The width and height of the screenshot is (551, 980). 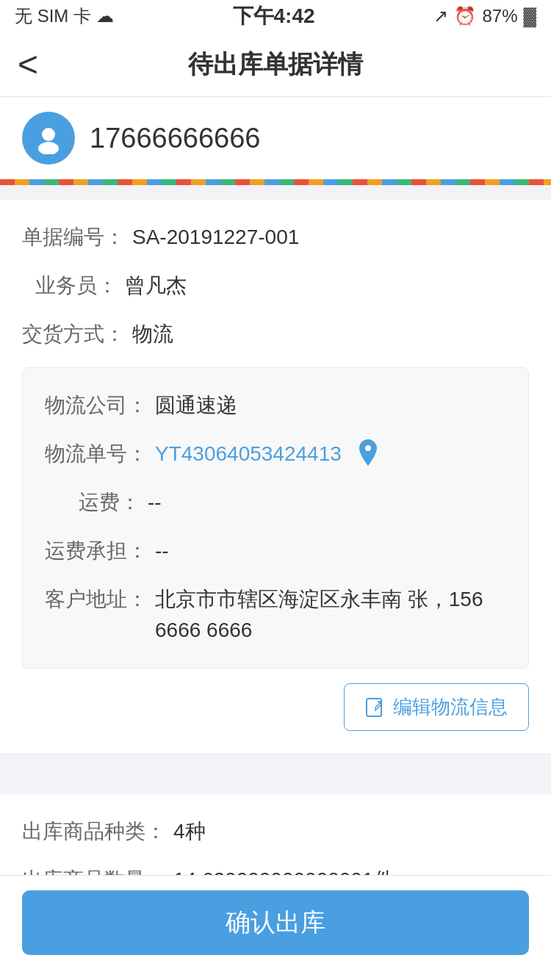 I want to click on sim-status: 无 SIM 卡 ☁, so click(x=65, y=16).